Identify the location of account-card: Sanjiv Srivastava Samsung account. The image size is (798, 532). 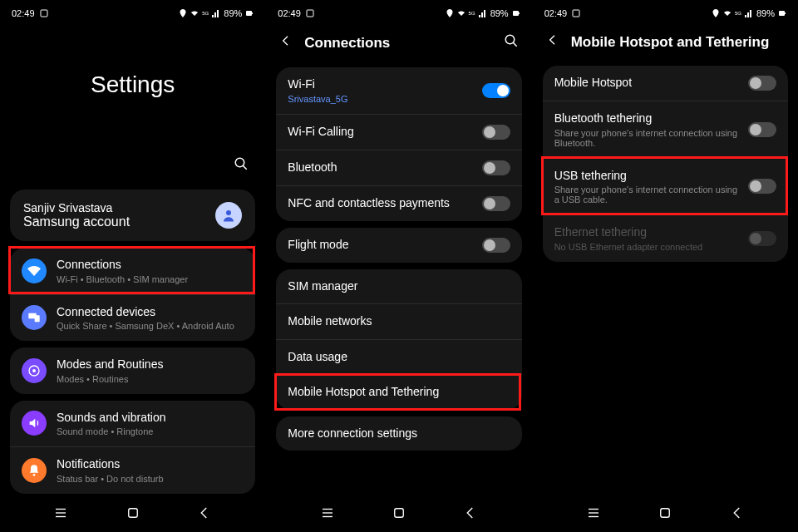
(133, 215).